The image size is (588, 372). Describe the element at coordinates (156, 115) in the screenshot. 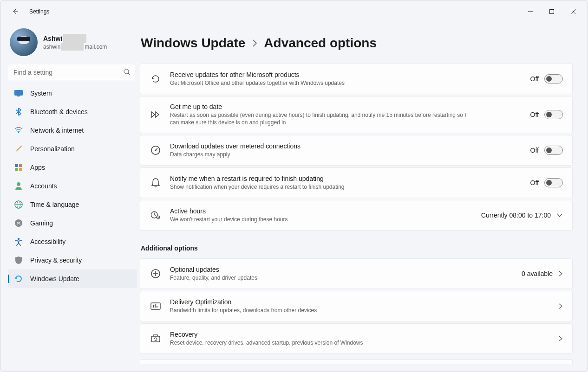

I see `fast-forward-icon` at that location.